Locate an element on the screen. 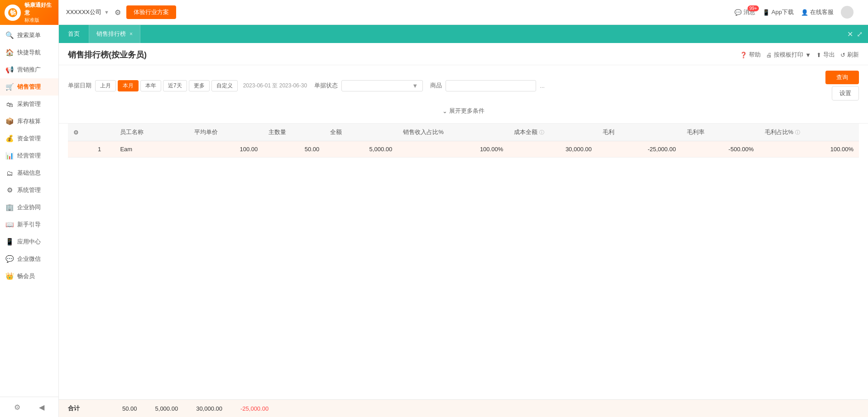  data-table: ⚙ 员工名称 平均单价 主数量 全额 销售收入占比% 成本全额 ⓘ is located at coordinates (464, 140).